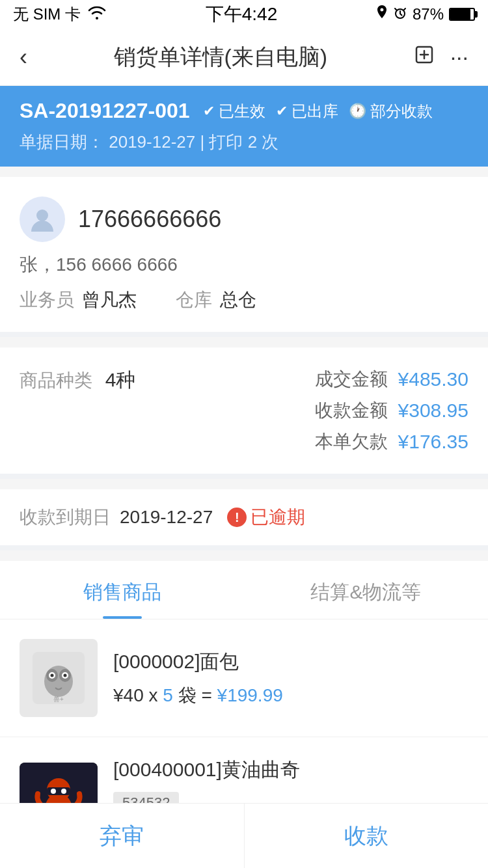  I want to click on product-thumb-1: 兽+, so click(59, 678).